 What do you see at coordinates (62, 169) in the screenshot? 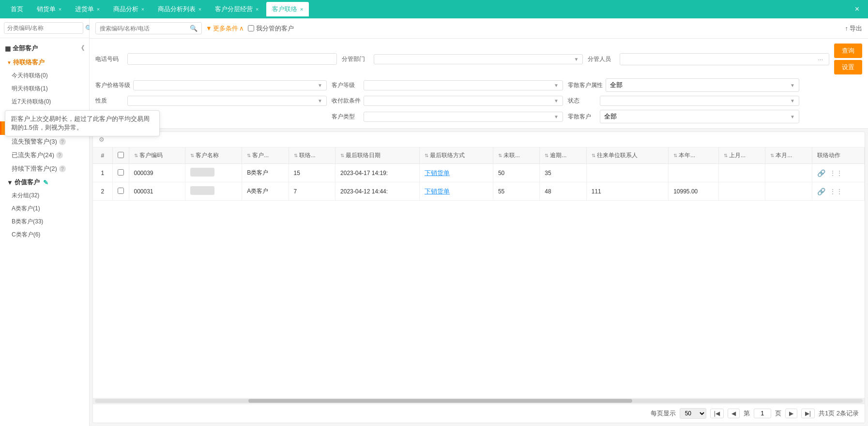
I see `info-icon-4: ?` at bounding box center [62, 169].